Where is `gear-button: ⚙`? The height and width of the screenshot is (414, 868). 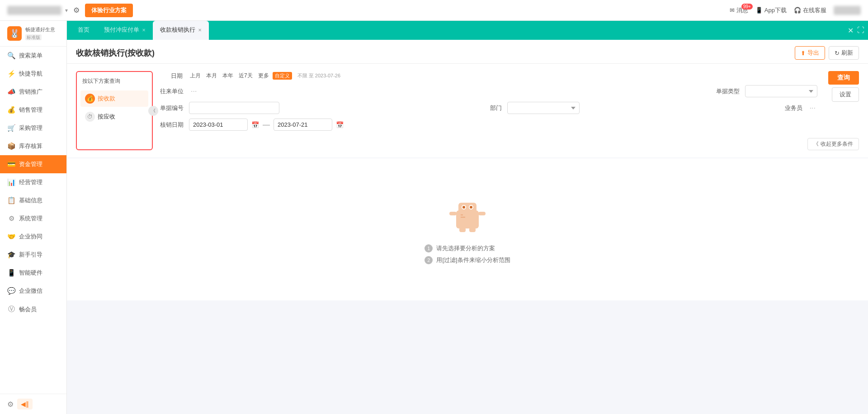
gear-button: ⚙ is located at coordinates (76, 10).